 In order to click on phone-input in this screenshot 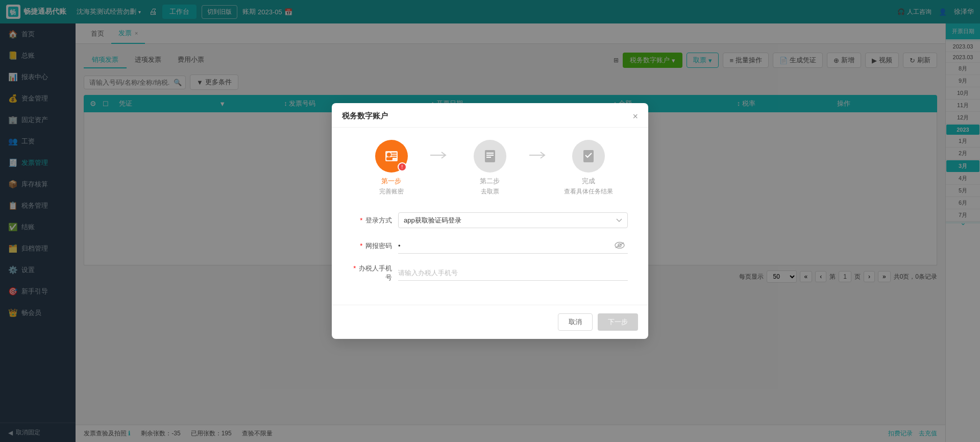, I will do `click(513, 273)`.